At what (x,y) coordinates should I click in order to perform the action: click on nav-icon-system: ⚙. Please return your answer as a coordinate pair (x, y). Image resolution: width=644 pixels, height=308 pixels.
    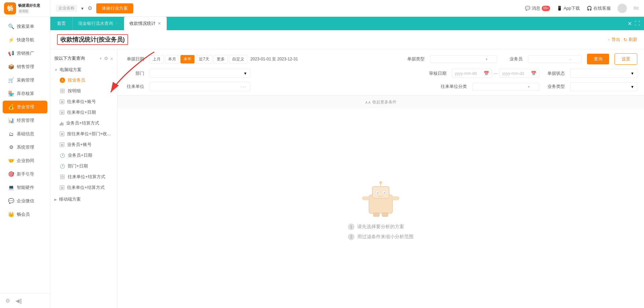
    Looking at the image, I should click on (11, 147).